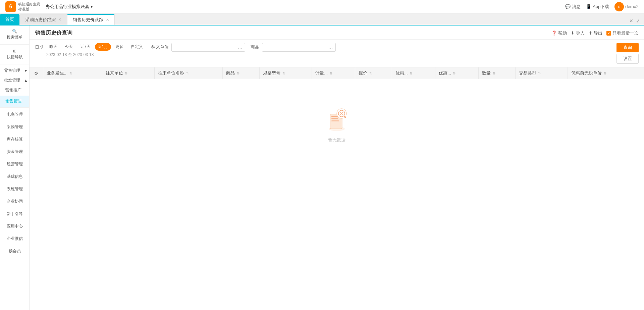  I want to click on date-filter-group: 日期 昨天 今天 近7天 近1月 更多 自定义 2023-02-18 至 202…, so click(91, 50).